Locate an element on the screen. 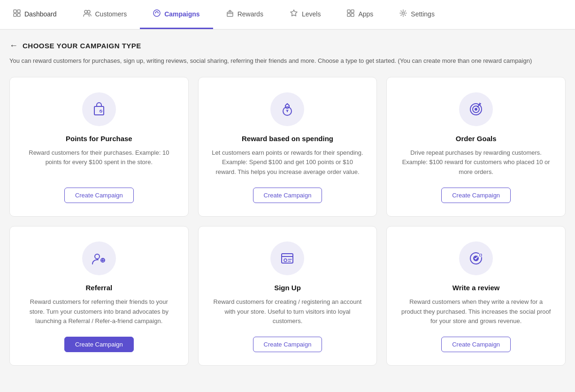  card-icon-wrap-points is located at coordinates (99, 109).